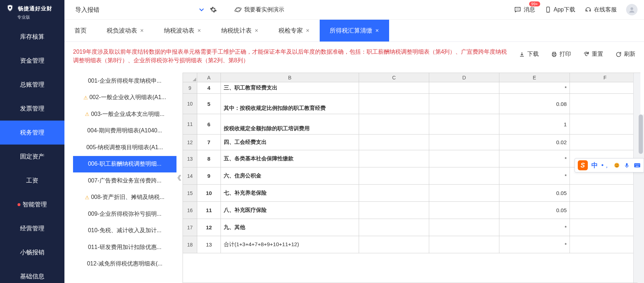 The width and height of the screenshot is (644, 283). Describe the element at coordinates (32, 157) in the screenshot. I see `sidebar-item-5: 固定资产` at that location.